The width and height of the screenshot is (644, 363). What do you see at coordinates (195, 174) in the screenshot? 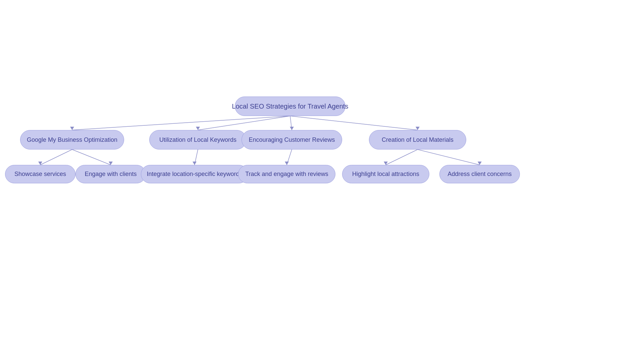
I see `node-integrate: Integrate location-specific keywords` at bounding box center [195, 174].